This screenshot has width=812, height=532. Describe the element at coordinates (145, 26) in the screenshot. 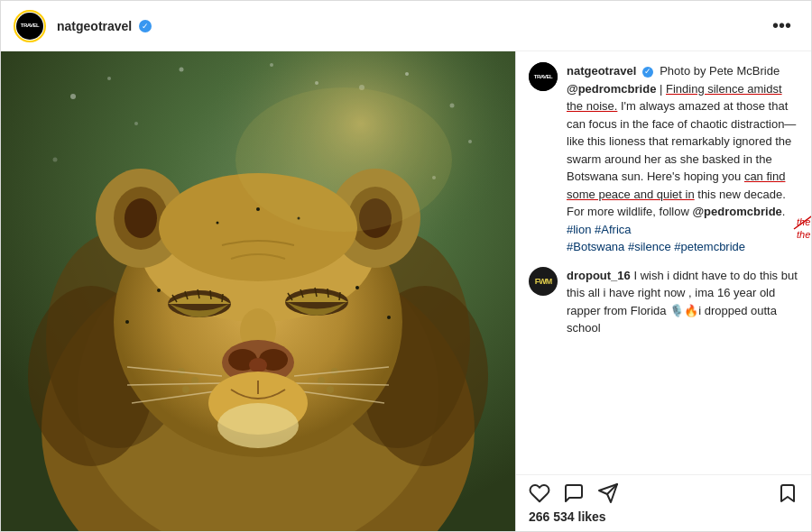

I see `verified-badge-header` at that location.